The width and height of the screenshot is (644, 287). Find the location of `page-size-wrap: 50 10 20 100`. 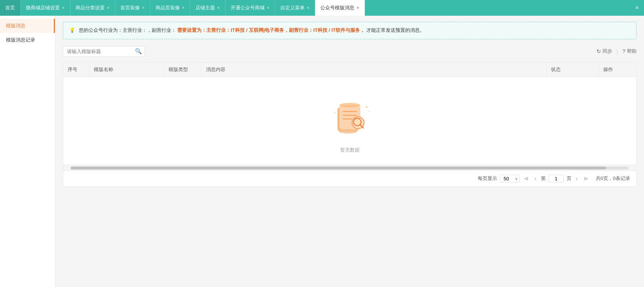

page-size-wrap: 50 10 20 100 is located at coordinates (510, 179).